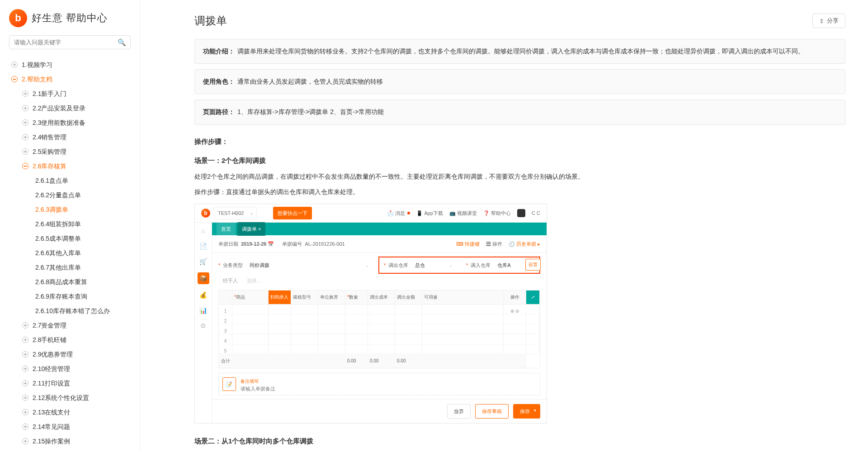  Describe the element at coordinates (520, 192) in the screenshot. I see `scene1-step: 操作步骤：直接通过单据头的调出仓库和调入仓库来处理。` at that location.